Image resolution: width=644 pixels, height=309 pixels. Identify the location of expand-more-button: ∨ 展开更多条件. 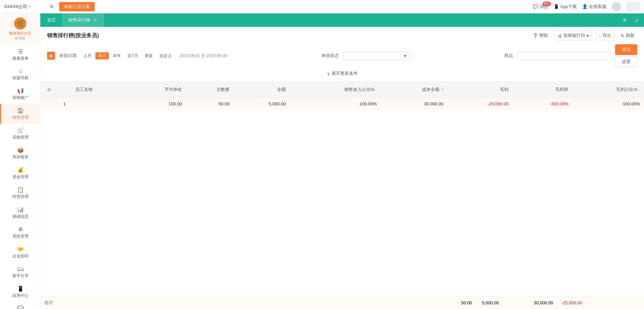
(342, 73).